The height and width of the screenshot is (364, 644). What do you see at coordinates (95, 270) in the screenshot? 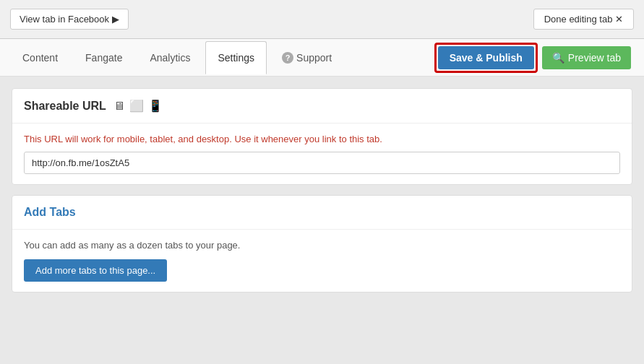
I see `add-more-tabs-button: Add more tabs to this page...` at bounding box center [95, 270].